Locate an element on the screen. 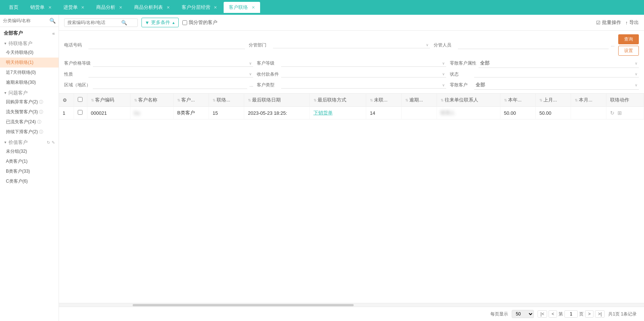  dept-filter-select: ∨ is located at coordinates (351, 45).